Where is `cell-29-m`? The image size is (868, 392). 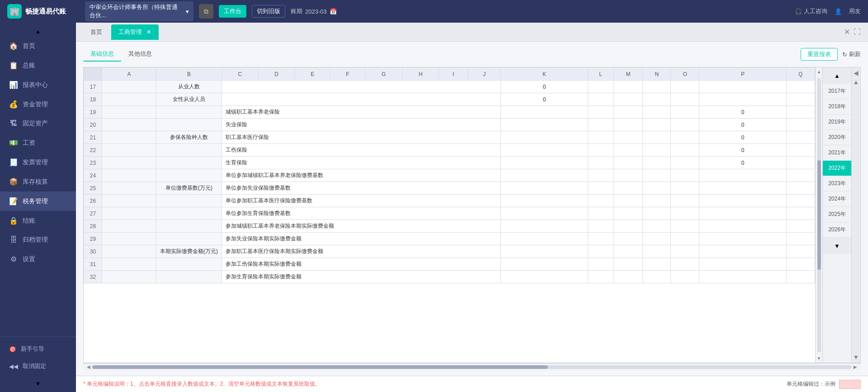
cell-29-m is located at coordinates (628, 239).